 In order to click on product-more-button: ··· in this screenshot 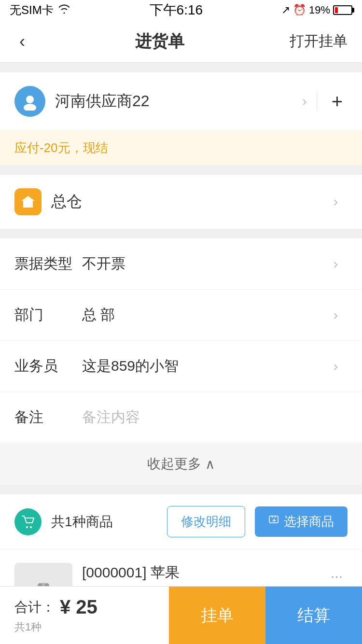, I will do `click(337, 576)`.